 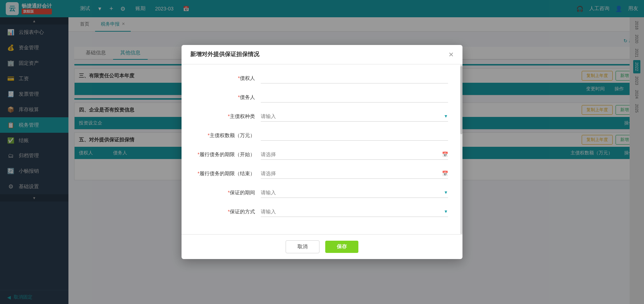 I want to click on guarantee-period-chevron: ▼, so click(x=446, y=192).